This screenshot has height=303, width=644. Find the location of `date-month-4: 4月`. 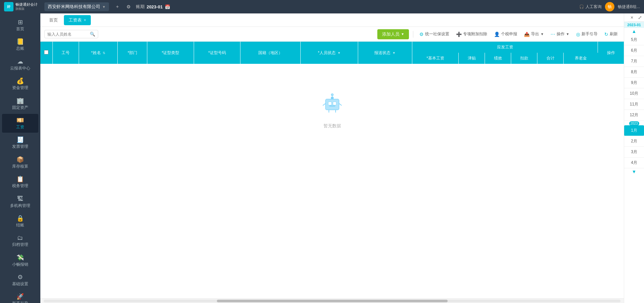

date-month-4: 4月 is located at coordinates (634, 163).